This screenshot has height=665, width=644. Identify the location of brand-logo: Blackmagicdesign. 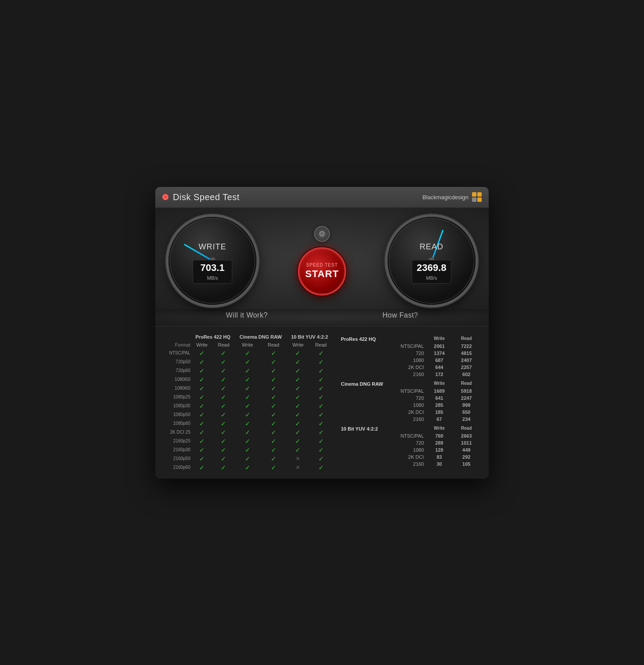
(452, 197).